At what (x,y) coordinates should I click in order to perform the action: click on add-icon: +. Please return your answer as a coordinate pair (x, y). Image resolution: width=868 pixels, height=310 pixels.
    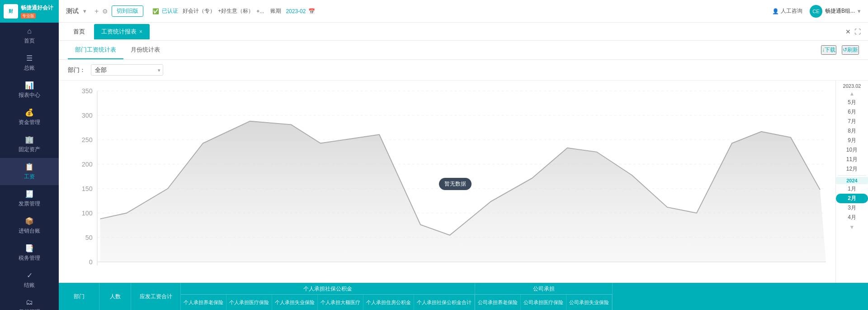
    Looking at the image, I should click on (97, 11).